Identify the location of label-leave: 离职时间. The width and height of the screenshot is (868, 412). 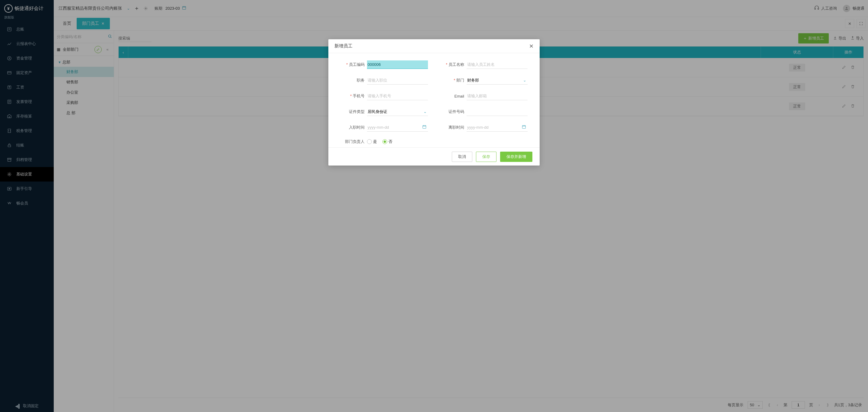
(452, 127).